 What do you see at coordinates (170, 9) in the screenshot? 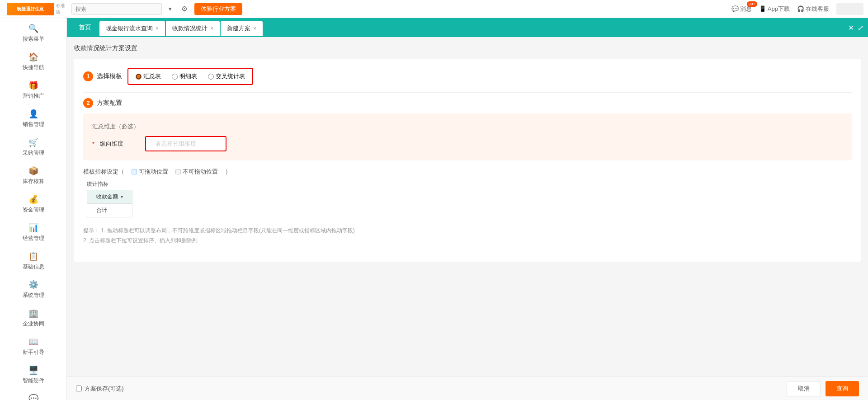
I see `search-dropdown-icon: ▾` at bounding box center [170, 9].